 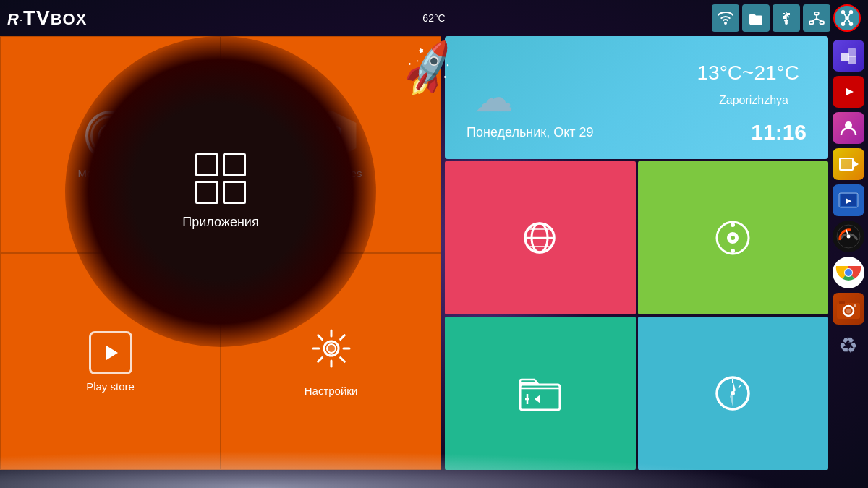 I want to click on play-store-icon, so click(x=111, y=353).